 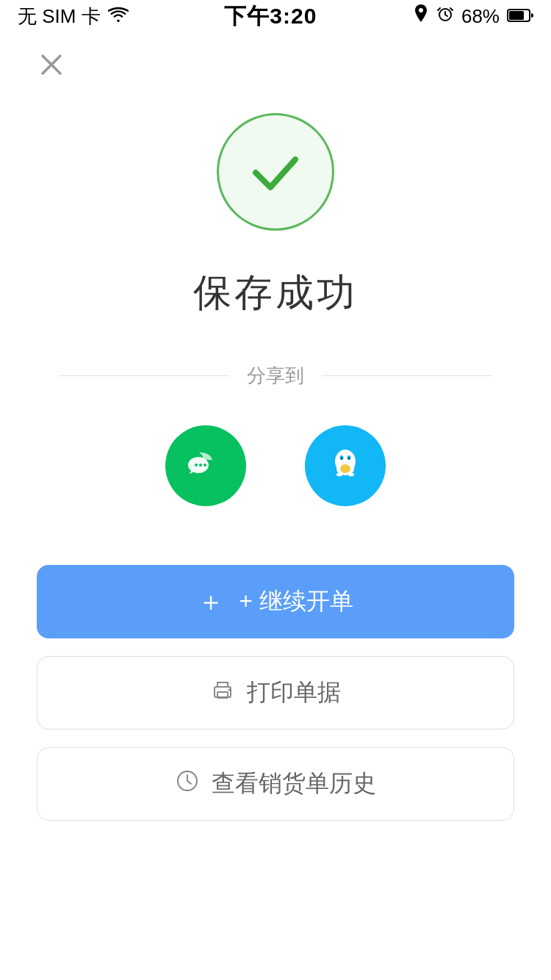 What do you see at coordinates (187, 784) in the screenshot?
I see `clock-icon` at bounding box center [187, 784].